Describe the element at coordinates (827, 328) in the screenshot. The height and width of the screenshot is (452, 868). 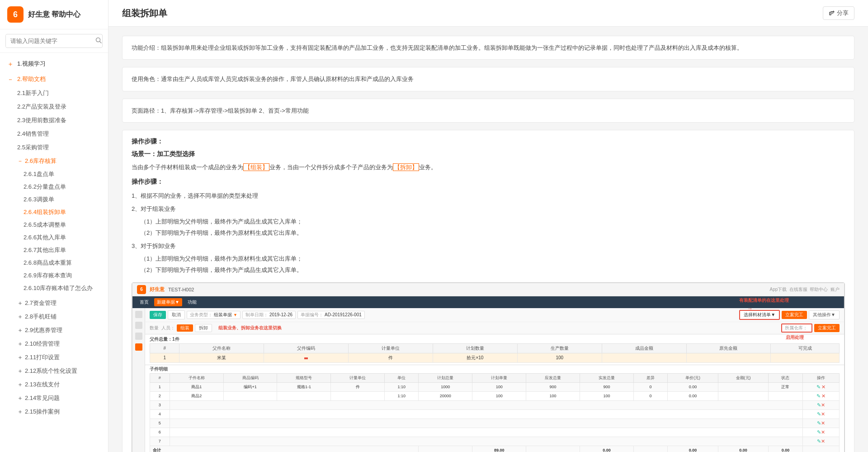
I see `mock-btn-launch: 立案完工` at that location.